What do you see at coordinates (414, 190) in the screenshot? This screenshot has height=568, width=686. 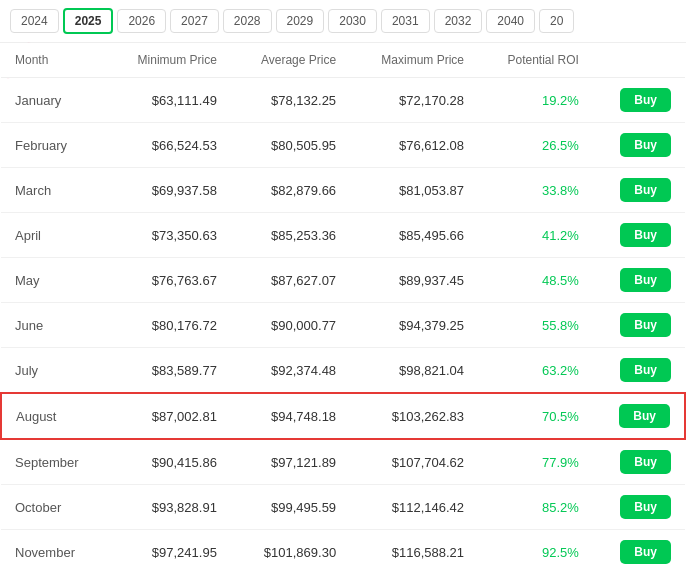 I see `max-price-cell: $81,053.87` at bounding box center [414, 190].